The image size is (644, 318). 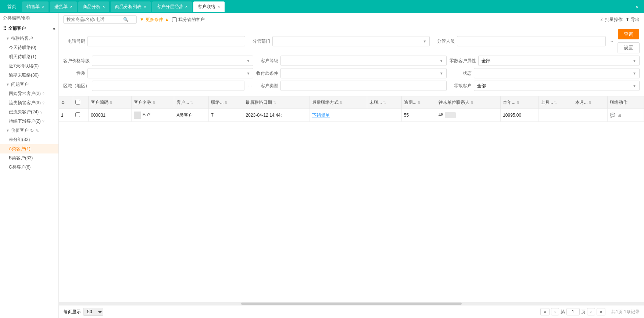 I want to click on nav-tab-商品分析: 商品分析×, so click(x=94, y=7).